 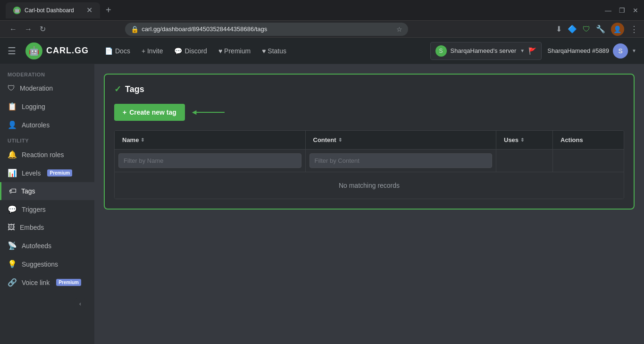 I want to click on ext-icon-3: 🛡, so click(x=586, y=29).